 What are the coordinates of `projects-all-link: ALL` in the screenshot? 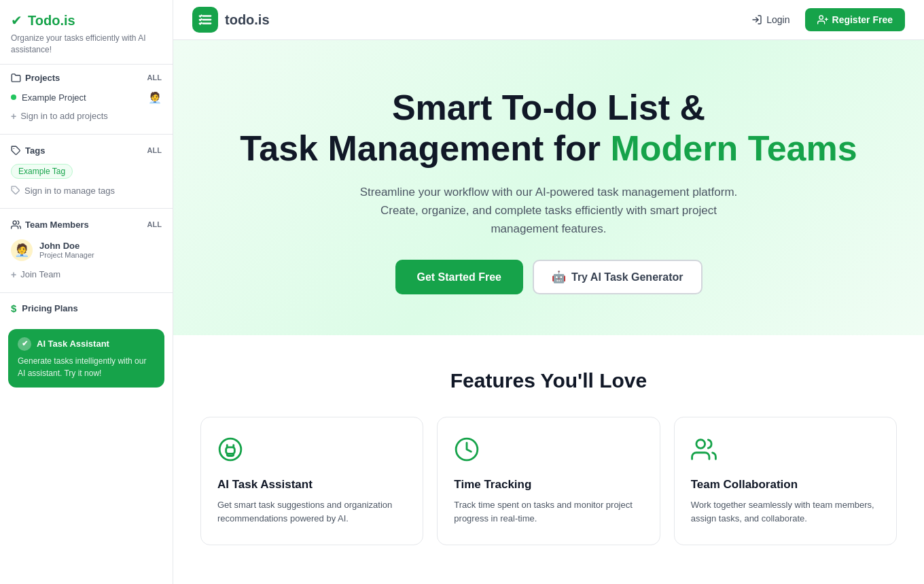 It's located at (155, 78).